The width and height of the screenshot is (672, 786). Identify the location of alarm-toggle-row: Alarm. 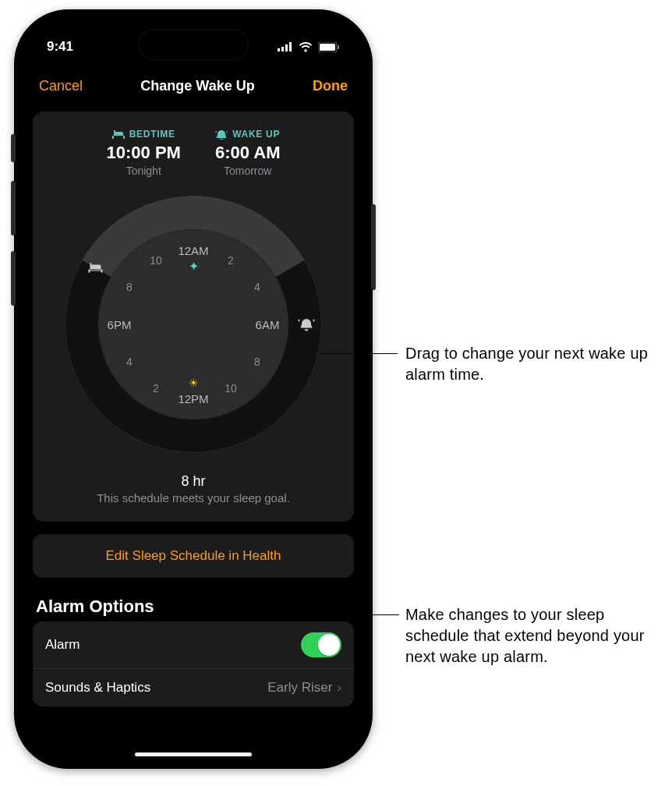
(193, 646).